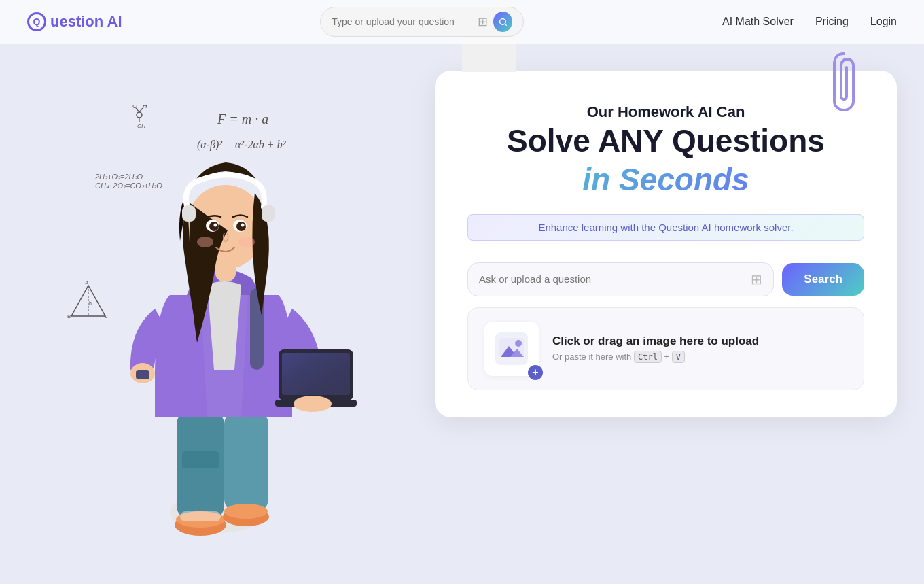  Describe the element at coordinates (69, 317) in the screenshot. I see `svg-text: B` at that location.